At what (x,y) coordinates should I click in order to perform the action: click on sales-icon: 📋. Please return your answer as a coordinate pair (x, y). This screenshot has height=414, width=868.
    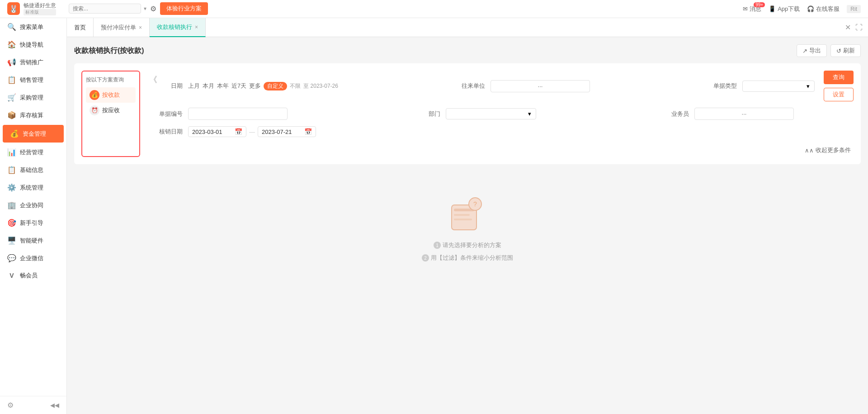
    Looking at the image, I should click on (12, 80).